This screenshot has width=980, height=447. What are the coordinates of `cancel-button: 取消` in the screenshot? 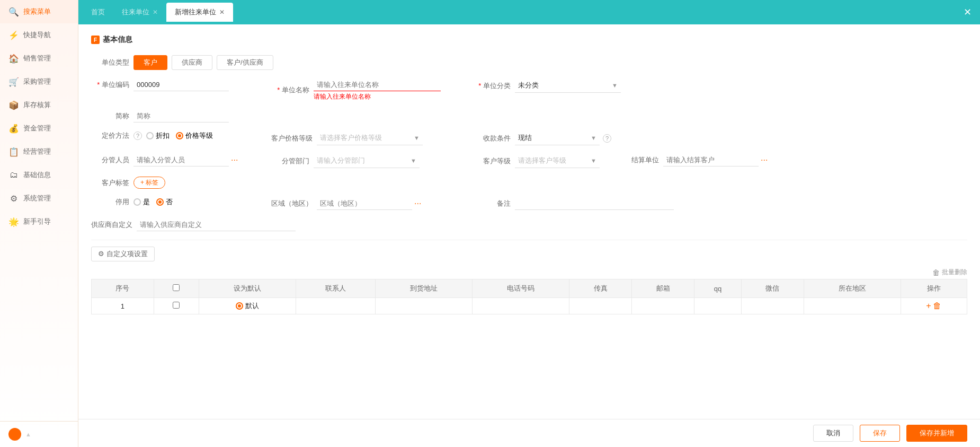 It's located at (833, 433).